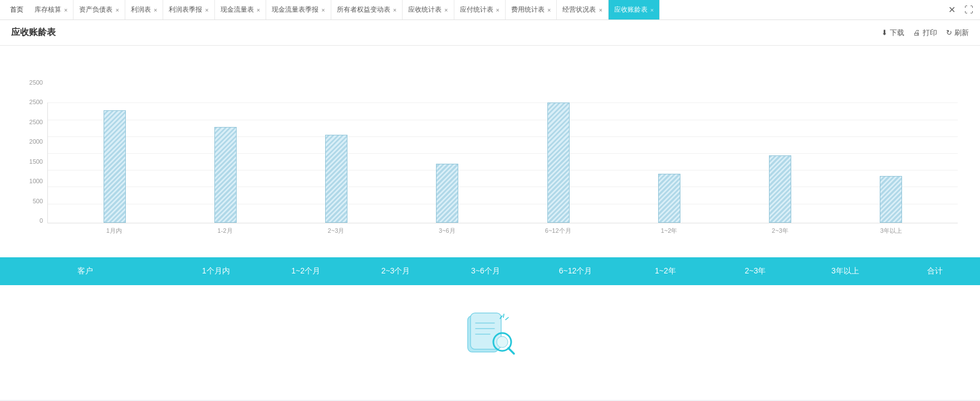 Image resolution: width=980 pixels, height=401 pixels. I want to click on tab-home: 首页, so click(17, 10).